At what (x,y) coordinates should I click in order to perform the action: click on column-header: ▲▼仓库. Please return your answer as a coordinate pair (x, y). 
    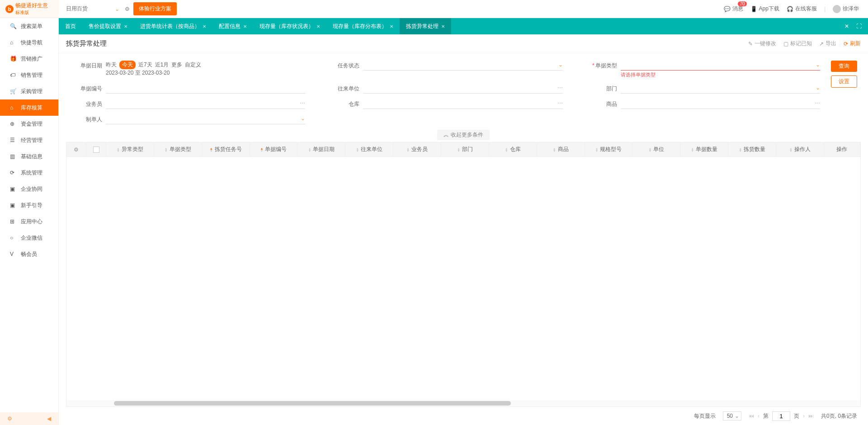
    Looking at the image, I should click on (513, 149).